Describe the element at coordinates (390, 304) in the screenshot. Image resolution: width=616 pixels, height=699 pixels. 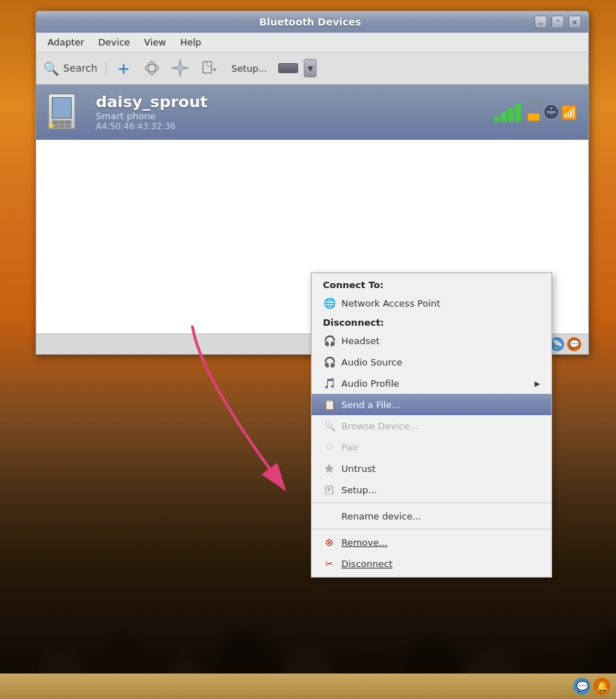
I see `ctx-network-label: Network Access Point` at that location.